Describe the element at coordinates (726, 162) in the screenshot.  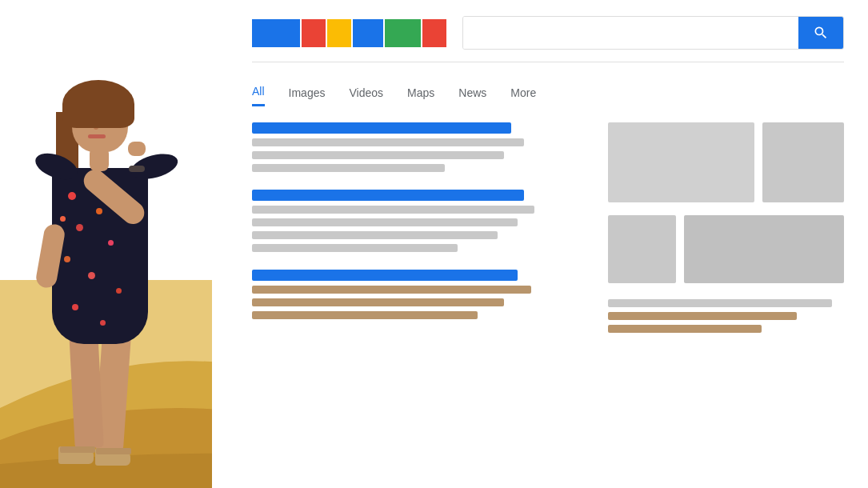
I see `sidebar-top-images` at that location.